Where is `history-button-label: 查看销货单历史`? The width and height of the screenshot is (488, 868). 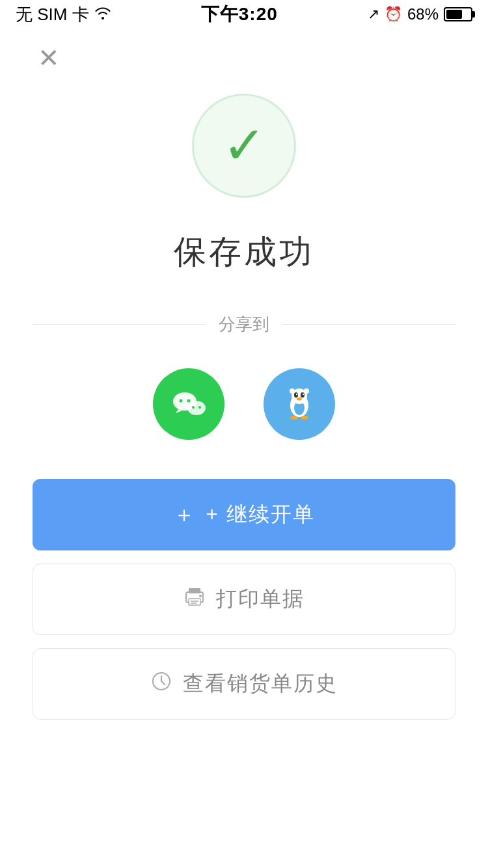
history-button-label: 查看销货单历史 is located at coordinates (260, 684).